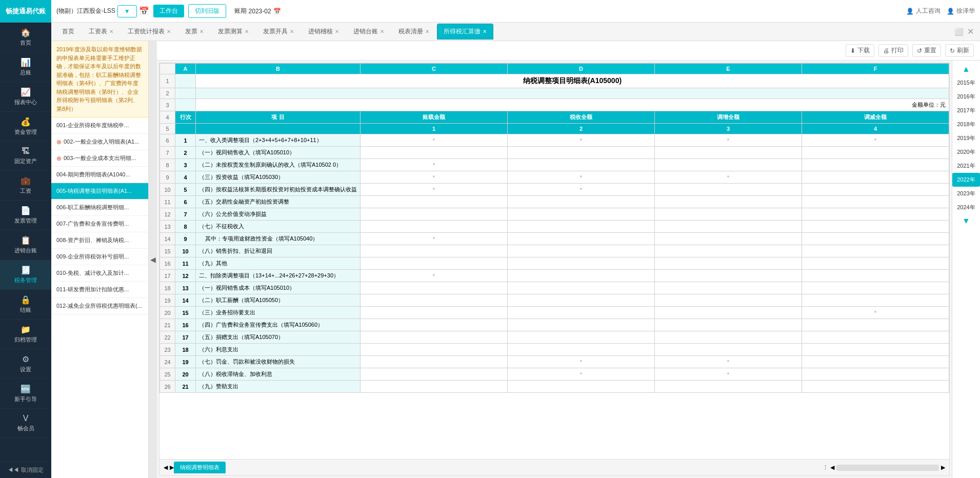 The image size is (980, 478). I want to click on table-row: 1 纳税调整项目明细表(A105000), so click(555, 81).